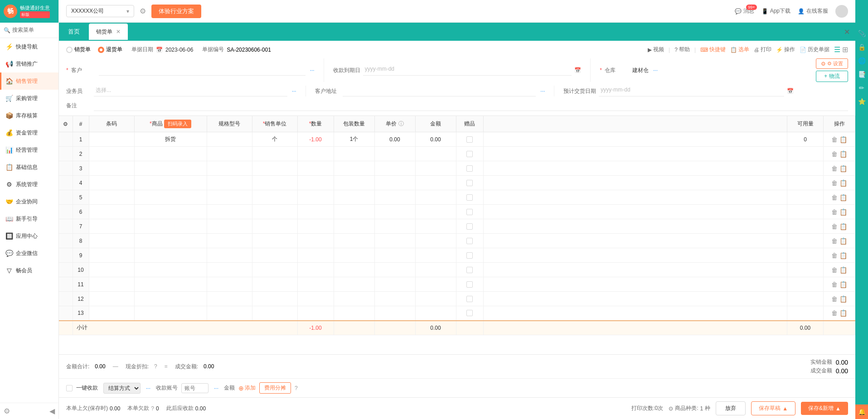 This screenshot has width=868, height=419. Describe the element at coordinates (7, 411) in the screenshot. I see `sidebar-settings-icon: ⚙` at that location.